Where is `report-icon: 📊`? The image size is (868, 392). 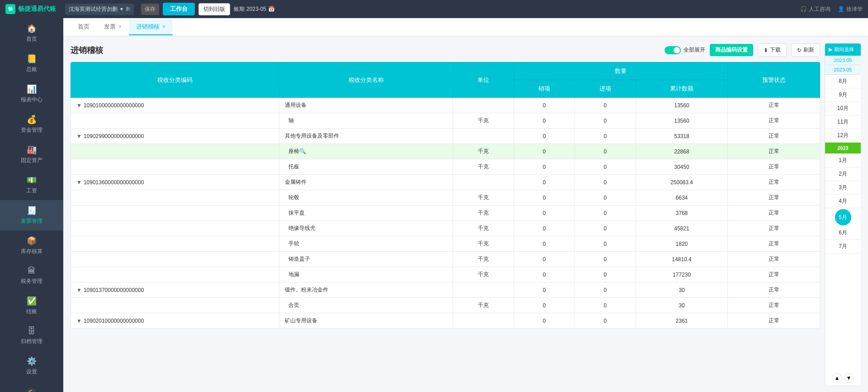 report-icon: 📊 is located at coordinates (32, 89).